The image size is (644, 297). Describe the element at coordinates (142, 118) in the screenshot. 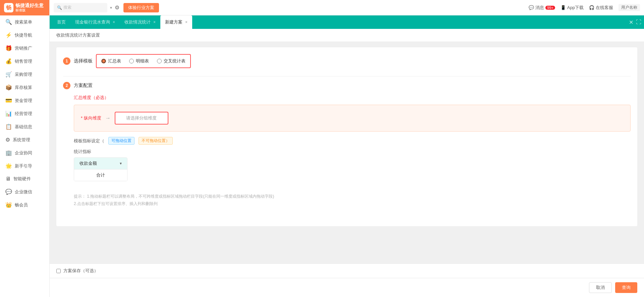

I see `dimension-selector: 请选择分组维度` at that location.